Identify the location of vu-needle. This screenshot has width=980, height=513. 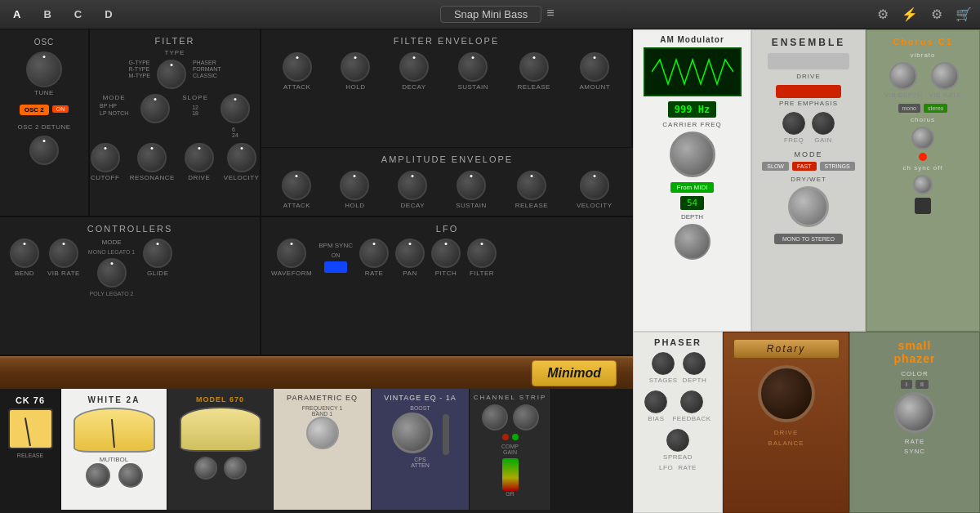
(28, 431).